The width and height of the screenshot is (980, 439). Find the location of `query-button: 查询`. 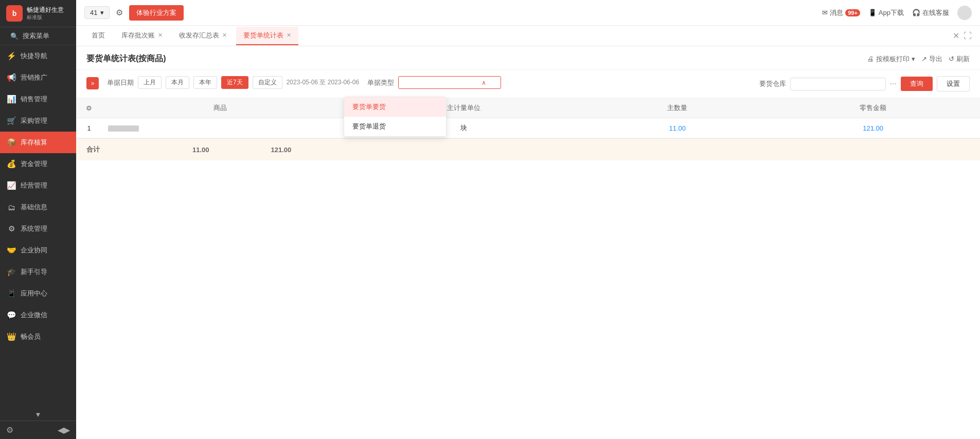

query-button: 查询 is located at coordinates (917, 84).